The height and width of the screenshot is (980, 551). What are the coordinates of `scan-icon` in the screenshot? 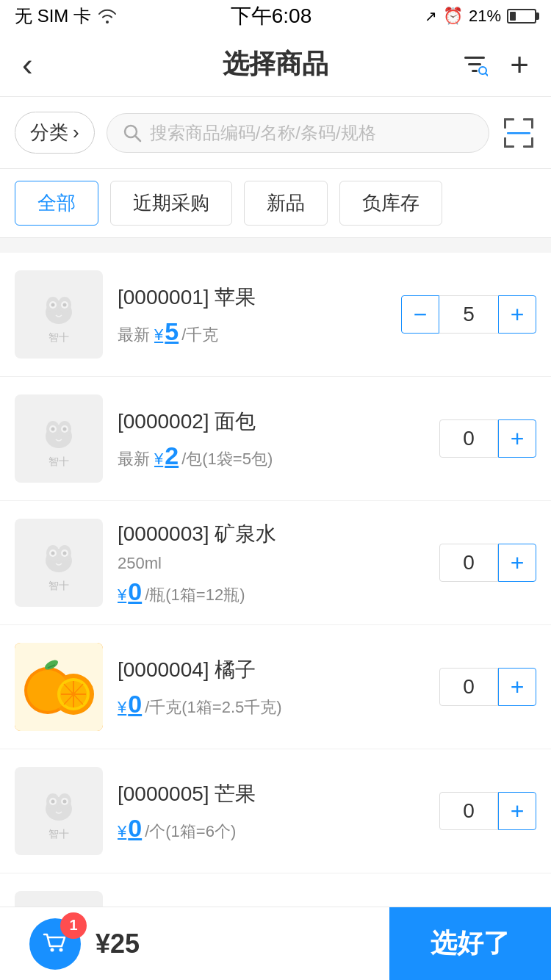 It's located at (519, 133).